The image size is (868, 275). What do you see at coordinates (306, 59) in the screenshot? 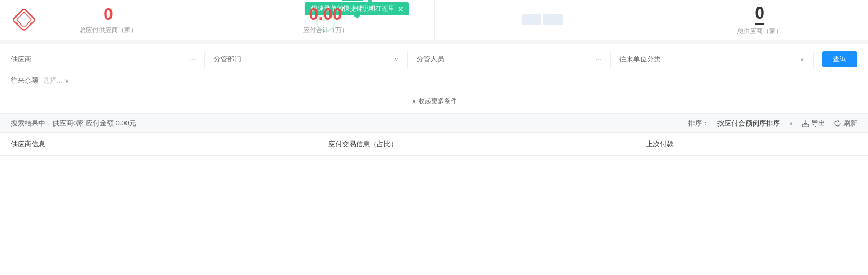
I see `department-filter: 分管部门 ∨` at bounding box center [306, 59].